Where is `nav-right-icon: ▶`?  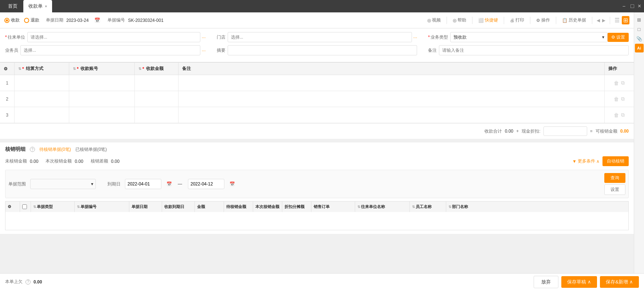 nav-right-icon: ▶ is located at coordinates (604, 20).